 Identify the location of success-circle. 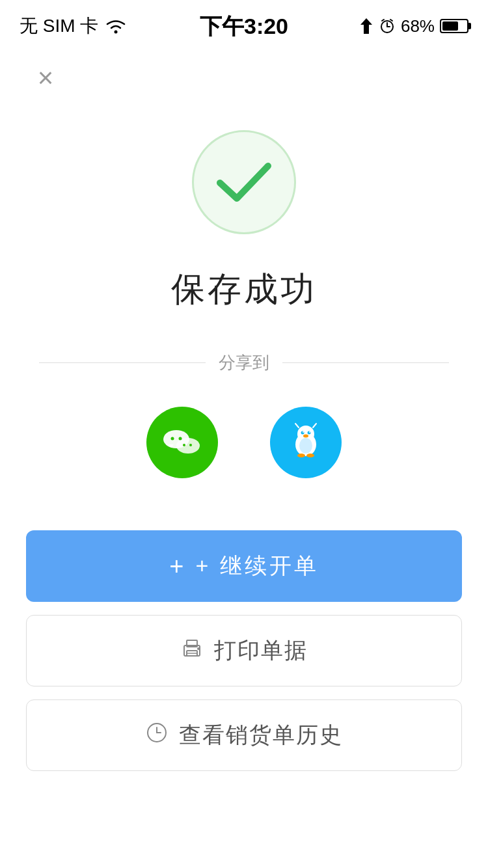
(244, 182).